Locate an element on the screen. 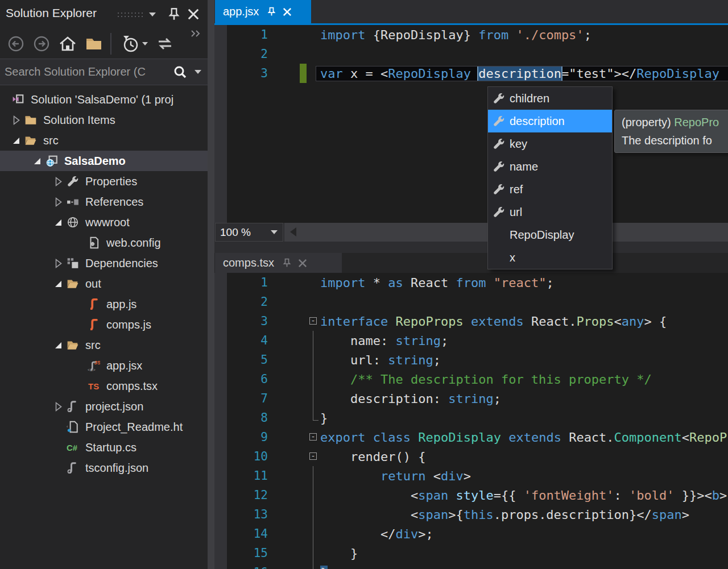  code-line-13: 13 <span>{this.props.description}</span> is located at coordinates (471, 514).